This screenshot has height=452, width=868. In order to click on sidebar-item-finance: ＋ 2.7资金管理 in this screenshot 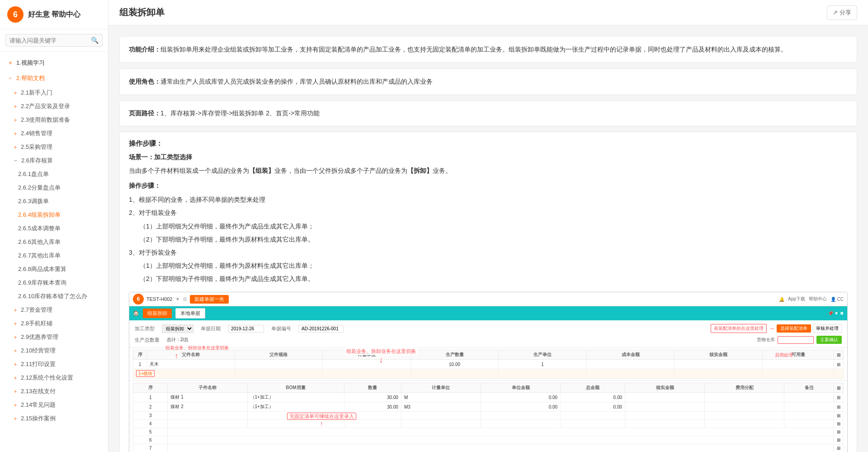, I will do `click(54, 310)`.